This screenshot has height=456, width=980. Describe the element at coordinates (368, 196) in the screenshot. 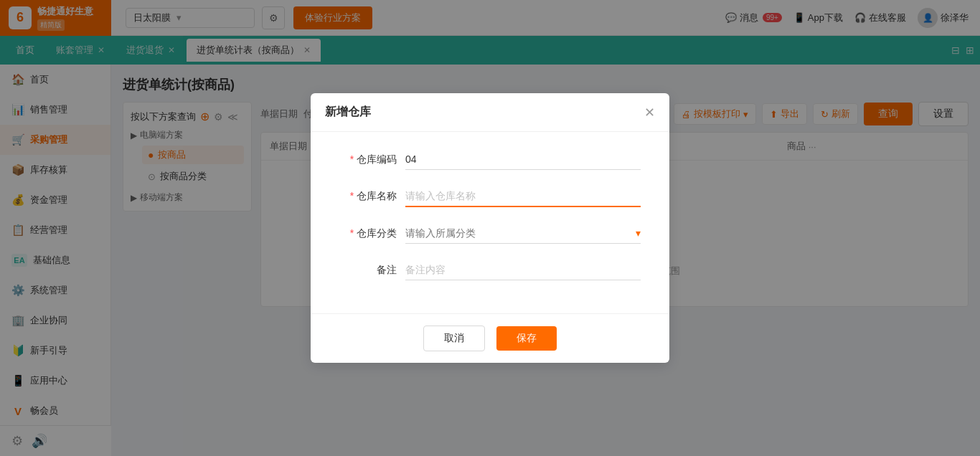

I see `form-label-name: * 仓库名称` at that location.